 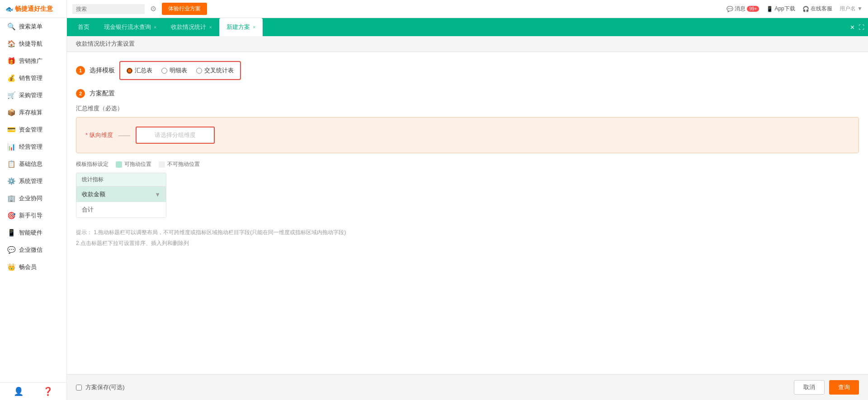 What do you see at coordinates (180, 71) in the screenshot?
I see `template-radio-group: 汇总表 明细表 交叉统计表` at bounding box center [180, 71].